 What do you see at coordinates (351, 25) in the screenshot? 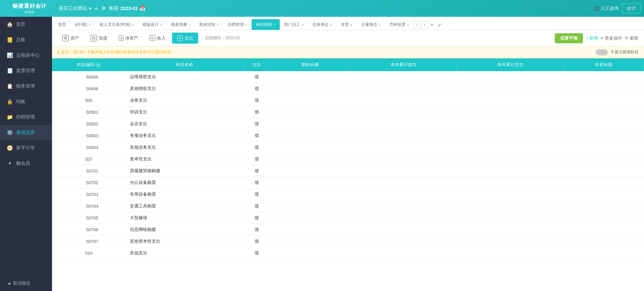
I see `tab-close-inventory: ×` at bounding box center [351, 25].